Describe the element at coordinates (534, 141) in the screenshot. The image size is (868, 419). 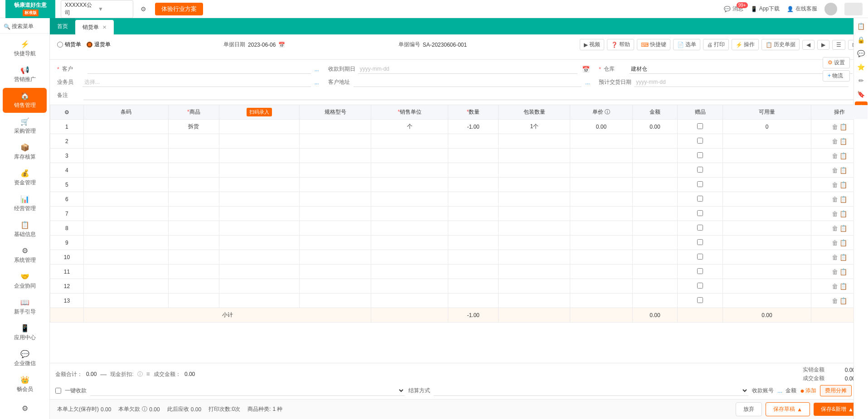
I see `row-pkg-qty` at that location.